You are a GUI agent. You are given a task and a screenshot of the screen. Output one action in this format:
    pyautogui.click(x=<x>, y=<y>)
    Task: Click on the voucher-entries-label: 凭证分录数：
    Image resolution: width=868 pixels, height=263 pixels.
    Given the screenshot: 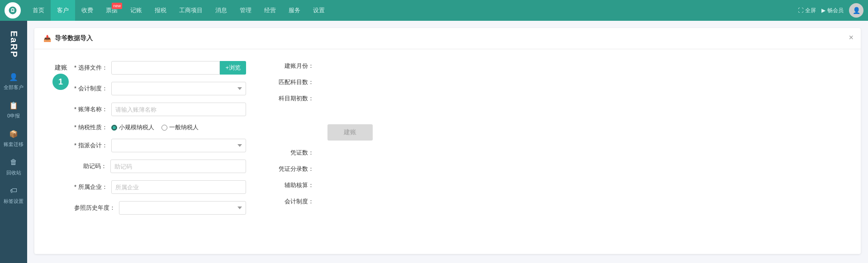 What is the action you would take?
    pyautogui.click(x=294, y=169)
    